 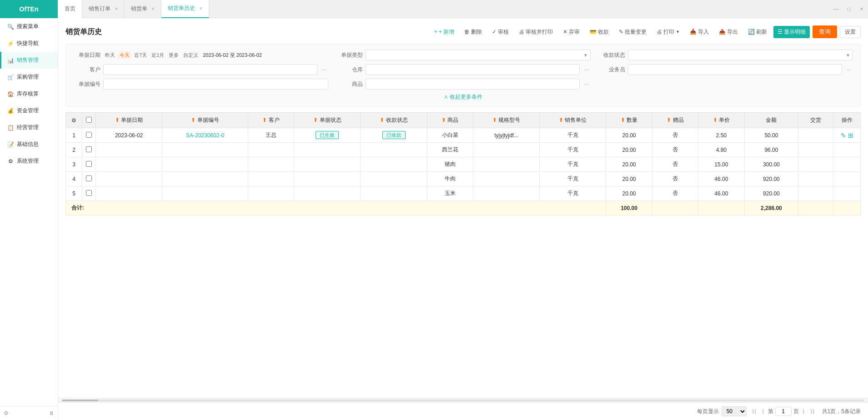 I want to click on sort-icon-spec: ⬆, so click(x=495, y=120).